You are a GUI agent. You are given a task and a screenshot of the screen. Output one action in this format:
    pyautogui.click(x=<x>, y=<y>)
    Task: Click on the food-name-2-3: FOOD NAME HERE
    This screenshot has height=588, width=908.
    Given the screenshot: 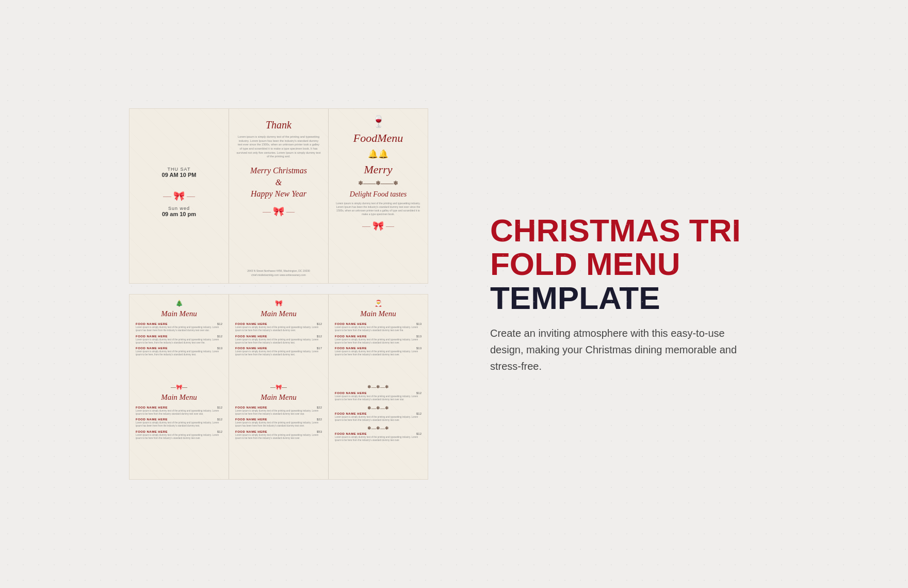 What is the action you would take?
    pyautogui.click(x=251, y=348)
    